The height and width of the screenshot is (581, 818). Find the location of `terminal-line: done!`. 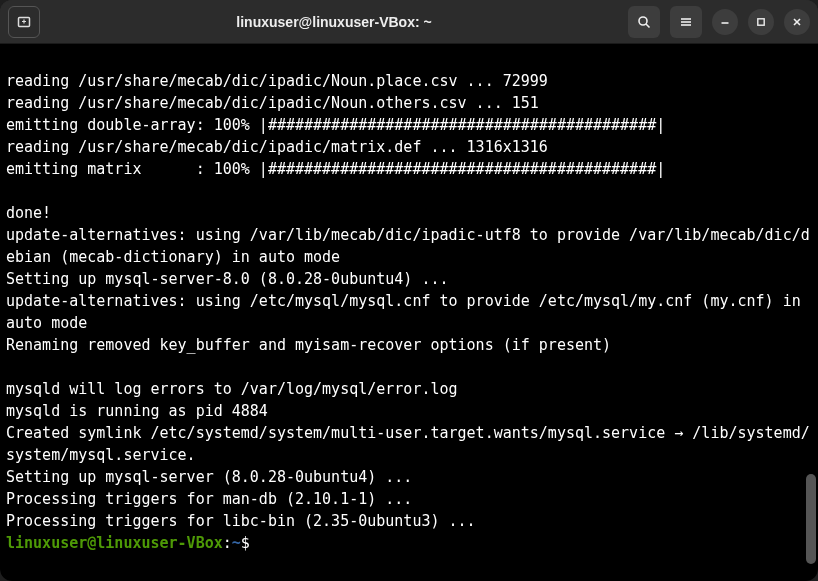

terminal-line: done! is located at coordinates (28, 213).